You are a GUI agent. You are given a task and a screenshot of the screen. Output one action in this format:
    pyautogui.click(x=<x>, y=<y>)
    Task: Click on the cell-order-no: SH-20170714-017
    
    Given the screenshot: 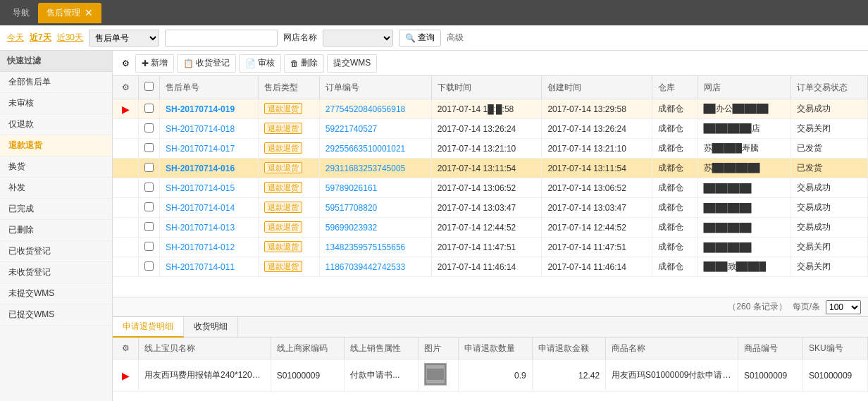 What is the action you would take?
    pyautogui.click(x=209, y=149)
    